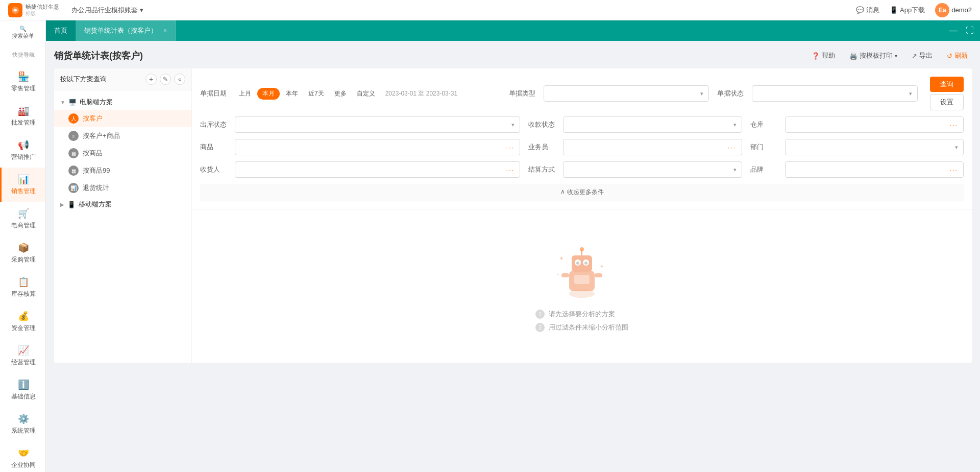 This screenshot has width=980, height=472. I want to click on sidebar-item-finance: 💰 资金管理, so click(22, 322).